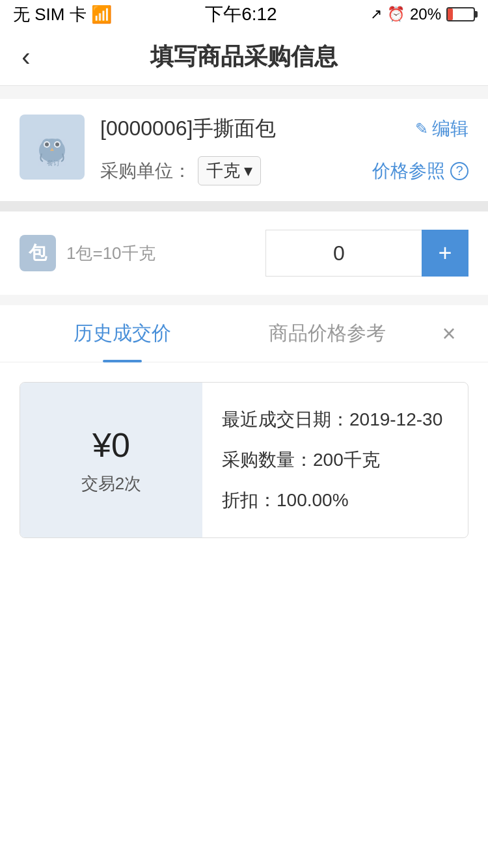 This screenshot has width=488, height=868. I want to click on status-bar: 无 SIM 卡 📶 下午6:12 ↗ ⏰ 20%, so click(244, 14).